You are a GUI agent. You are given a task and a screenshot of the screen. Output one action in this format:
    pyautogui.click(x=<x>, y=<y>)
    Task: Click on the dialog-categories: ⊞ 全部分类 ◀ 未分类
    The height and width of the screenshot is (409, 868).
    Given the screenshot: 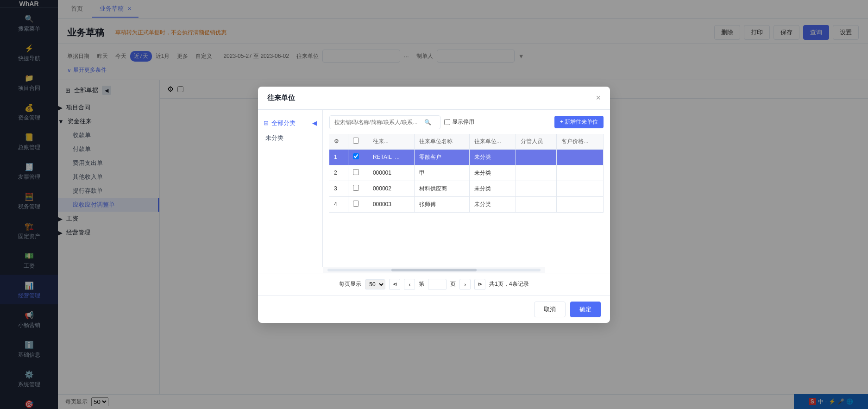 What is the action you would take?
    pyautogui.click(x=290, y=189)
    